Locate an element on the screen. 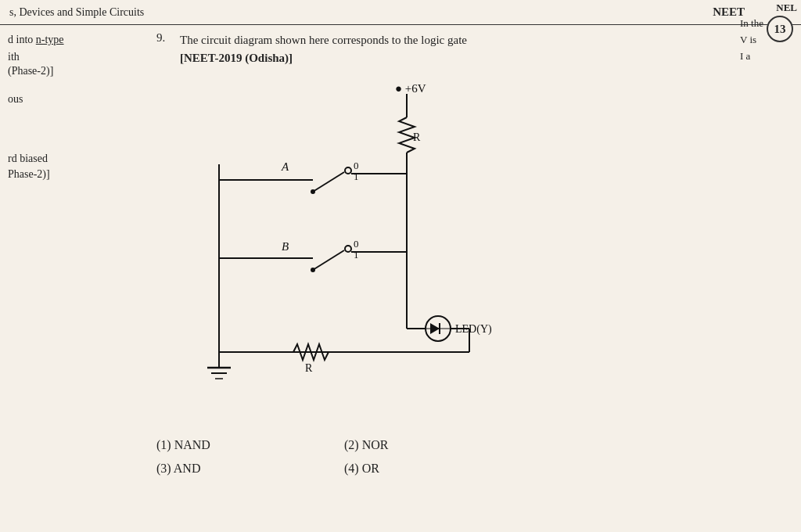 This screenshot has height=532, width=801. neel-text: NEL is located at coordinates (787, 8).